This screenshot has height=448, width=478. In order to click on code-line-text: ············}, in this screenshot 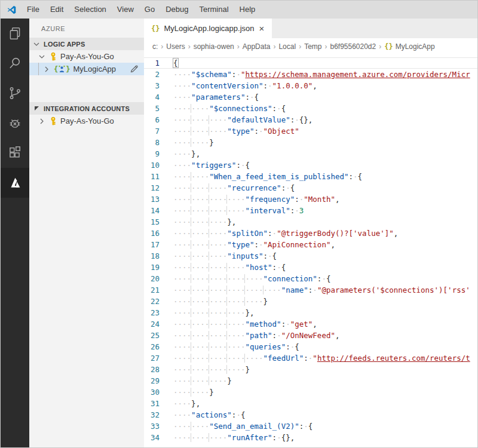, I will do `click(324, 222)`.